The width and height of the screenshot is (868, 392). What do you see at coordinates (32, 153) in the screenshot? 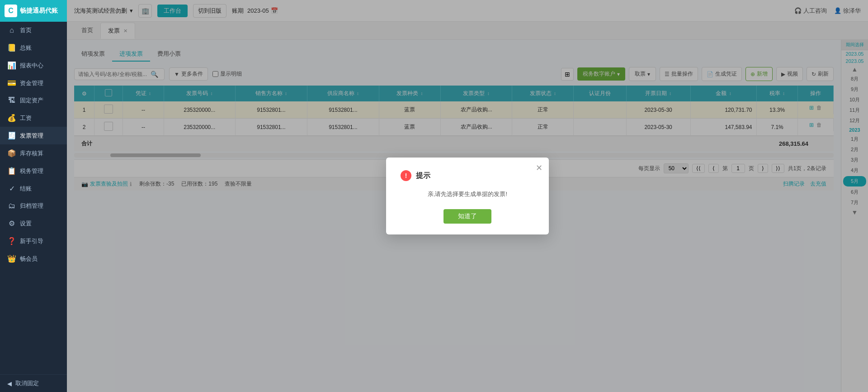
I see `sidebar-item-label: 库存核算` at bounding box center [32, 153].